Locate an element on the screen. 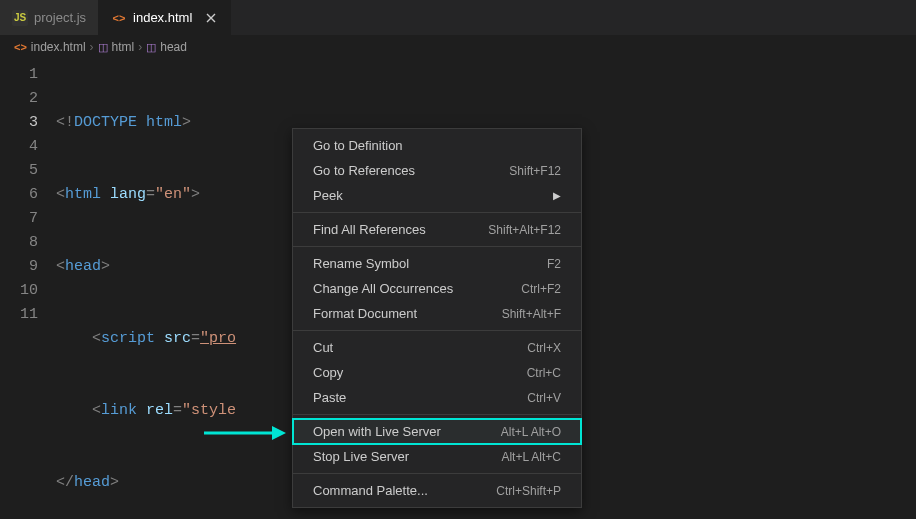 The height and width of the screenshot is (519, 916). tab-bar: JS project.js <> index.html is located at coordinates (458, 18).